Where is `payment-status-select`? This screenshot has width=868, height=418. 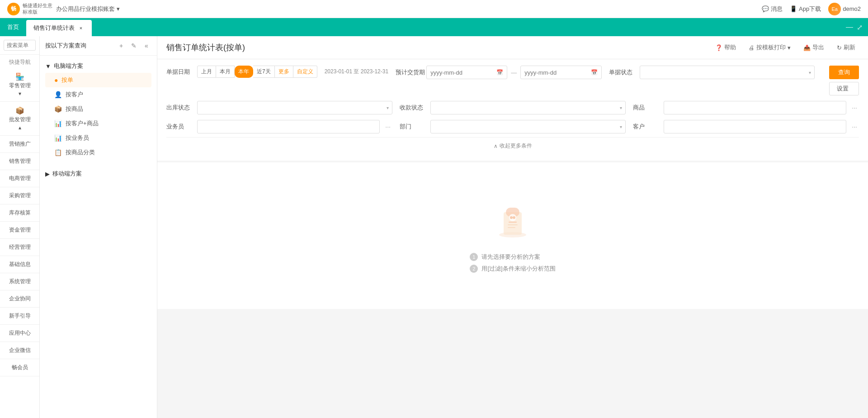
payment-status-select is located at coordinates (528, 108).